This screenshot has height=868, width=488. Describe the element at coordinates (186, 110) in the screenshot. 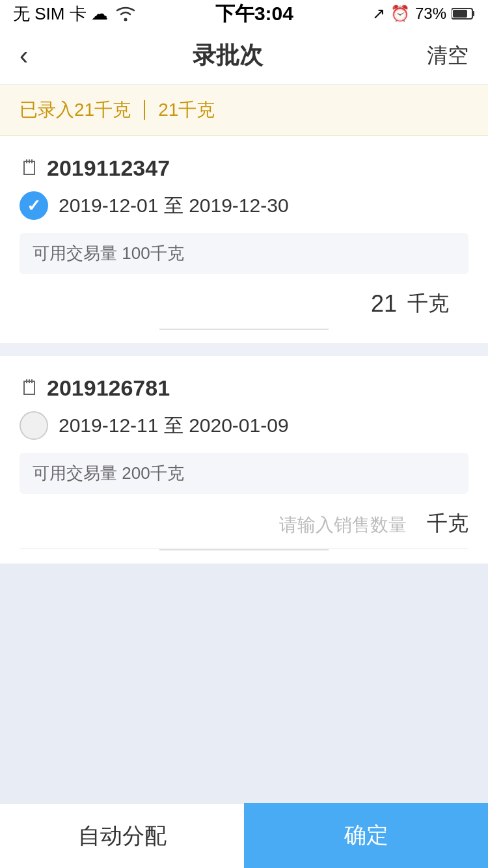

I see `total-label: 21千克` at that location.